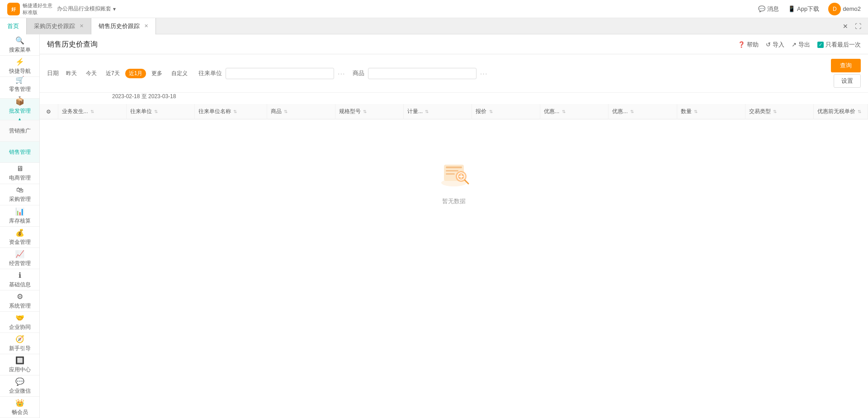  Describe the element at coordinates (20, 259) in the screenshot. I see `sidebar-item-operations: 📈 经营管理` at that location.